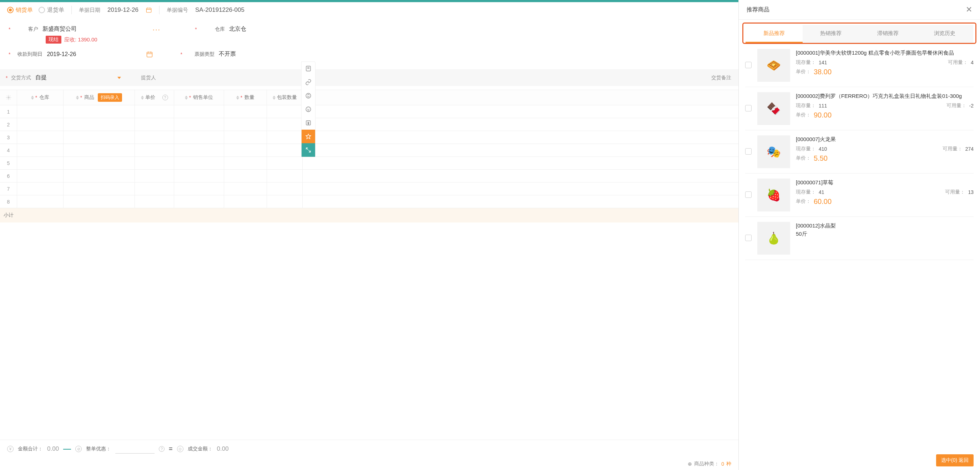 This screenshot has height=470, width=980. What do you see at coordinates (885, 96) in the screenshot?
I see `product-name: [0000002]费列罗（FERRERO）巧克力礼盒装生日礼物礼盒装01-300…` at bounding box center [885, 96].